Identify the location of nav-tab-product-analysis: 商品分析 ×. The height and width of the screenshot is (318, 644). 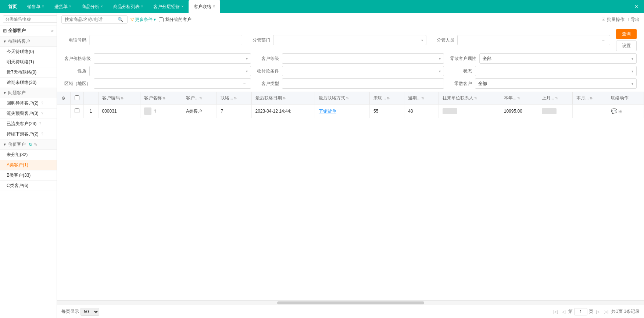
(92, 7).